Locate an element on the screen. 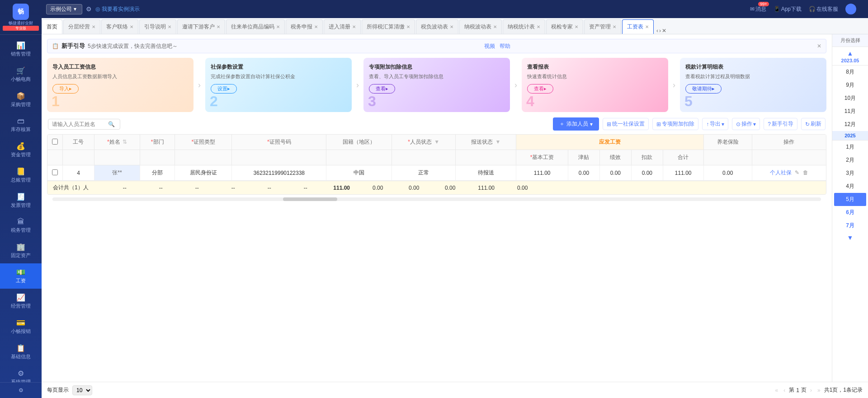 This screenshot has height=398, width=868. tab-工资表: 工资表 ✕ is located at coordinates (638, 27).